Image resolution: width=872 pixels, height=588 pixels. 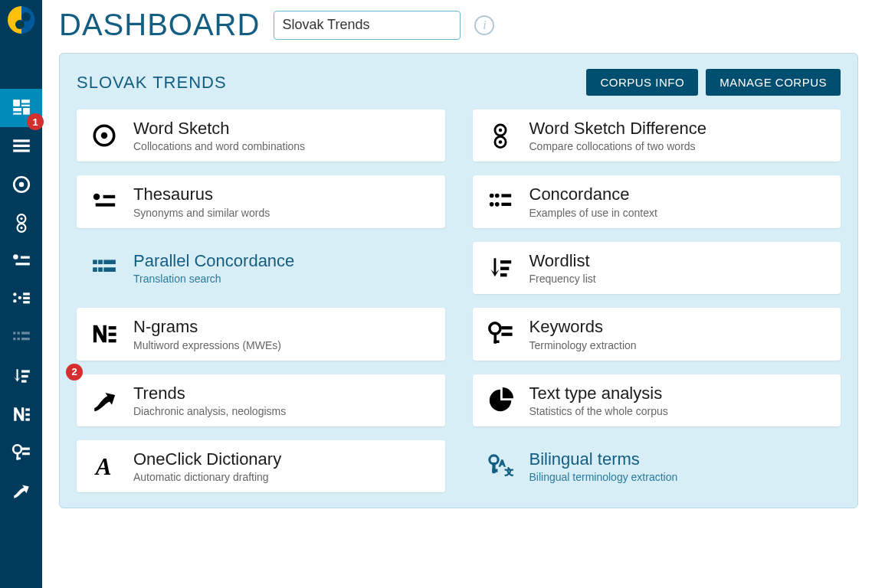 What do you see at coordinates (509, 472) in the screenshot?
I see `svg-text: 文` at bounding box center [509, 472].